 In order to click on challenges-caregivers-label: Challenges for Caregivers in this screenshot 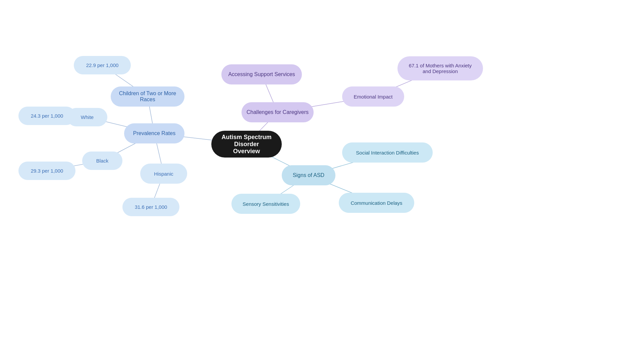, I will do `click(278, 112)`.